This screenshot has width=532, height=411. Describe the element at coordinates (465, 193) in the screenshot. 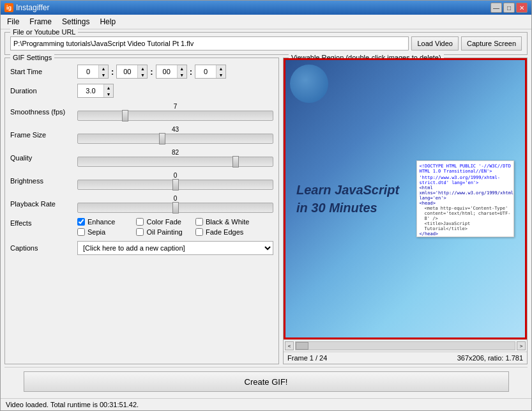

I see `code-line-3: <html xmlns='http://www.w3.org/1999/xhtm…` at that location.